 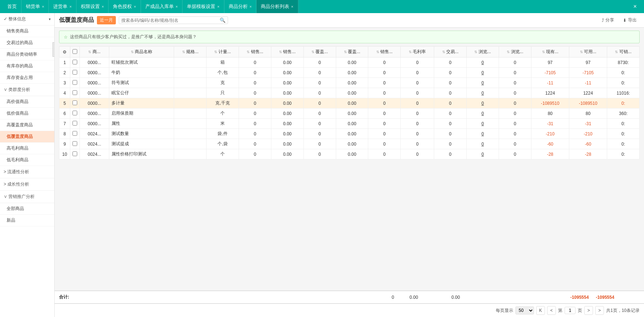 I want to click on th-sales-qty: ⇅ 销售..., so click(x=255, y=52).